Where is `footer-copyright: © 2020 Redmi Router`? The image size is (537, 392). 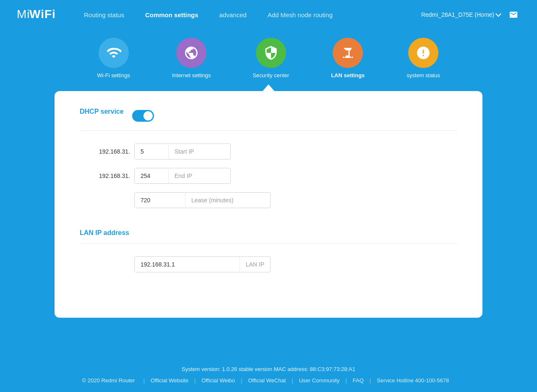 footer-copyright: © 2020 Redmi Router is located at coordinates (109, 380).